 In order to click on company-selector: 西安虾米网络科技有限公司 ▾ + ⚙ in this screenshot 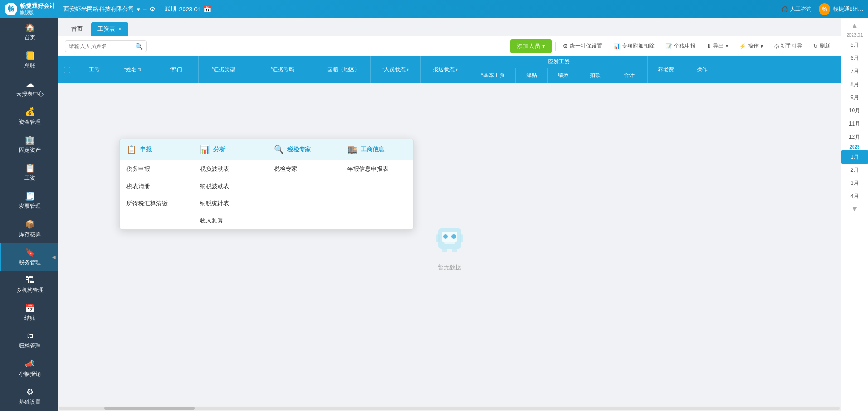, I will do `click(110, 9)`.